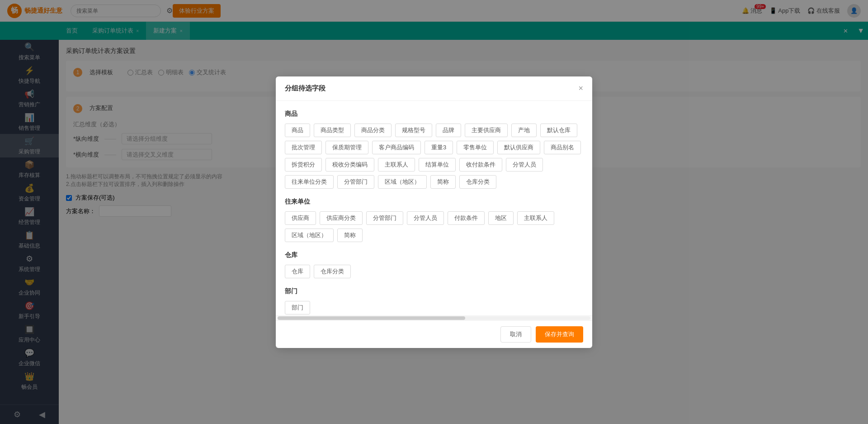  What do you see at coordinates (373, 130) in the screenshot?
I see `field-product-category: 商品分类` at bounding box center [373, 130].